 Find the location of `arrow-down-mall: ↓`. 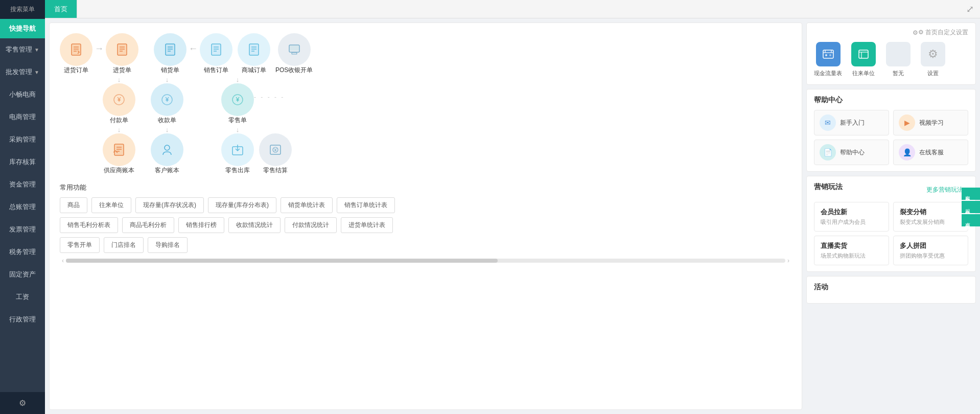

arrow-down-mall: ↓ is located at coordinates (238, 80).